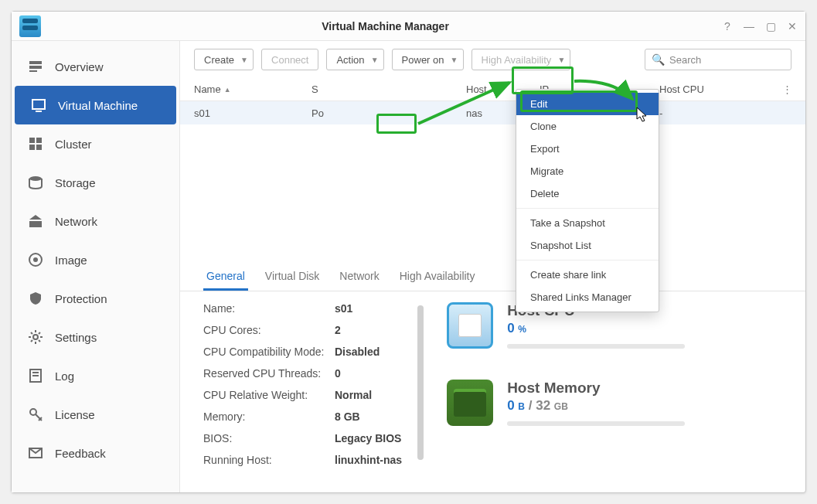  Describe the element at coordinates (587, 246) in the screenshot. I see `menu-item-snapshot-list: Snapshot List` at that location.